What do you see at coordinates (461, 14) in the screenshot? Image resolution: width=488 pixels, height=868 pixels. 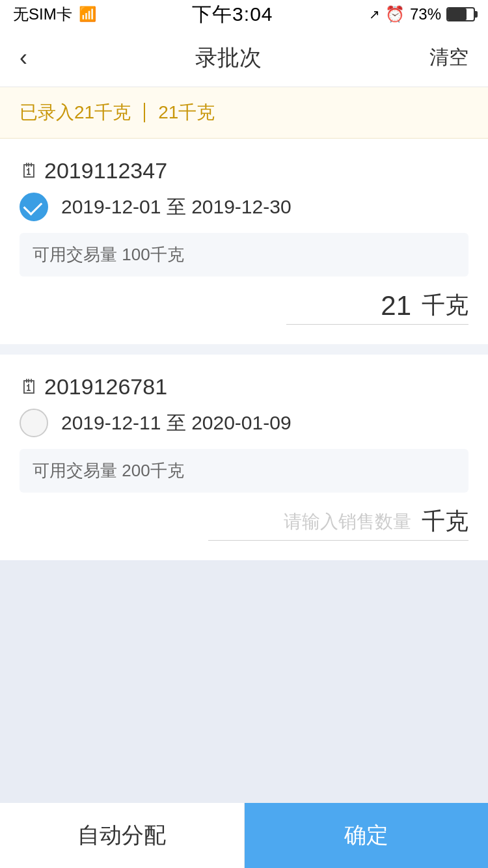 I see `battery-icon` at bounding box center [461, 14].